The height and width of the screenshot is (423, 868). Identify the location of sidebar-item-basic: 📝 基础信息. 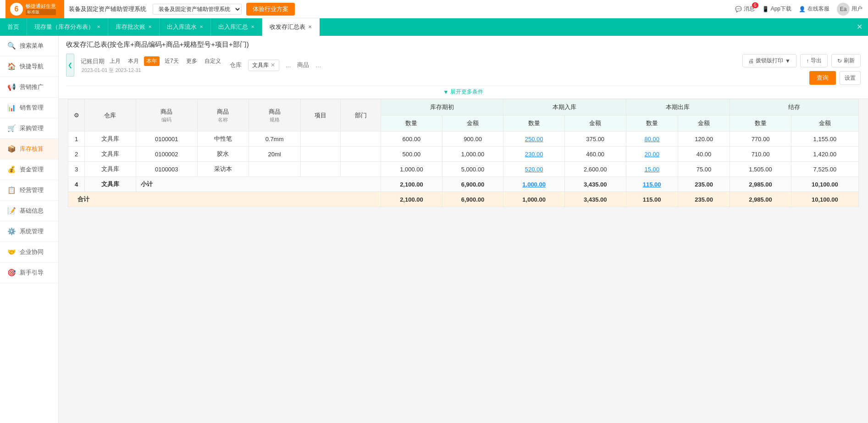
(29, 211).